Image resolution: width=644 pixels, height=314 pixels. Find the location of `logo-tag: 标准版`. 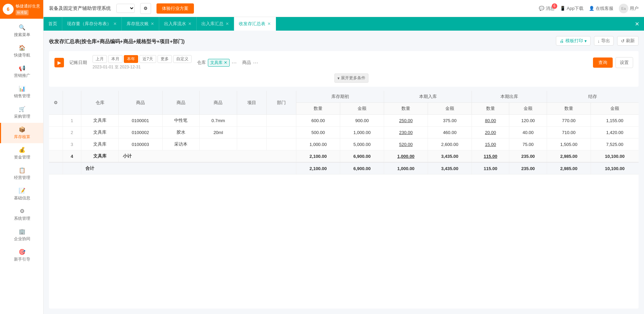

logo-tag: 标准版 is located at coordinates (22, 13).